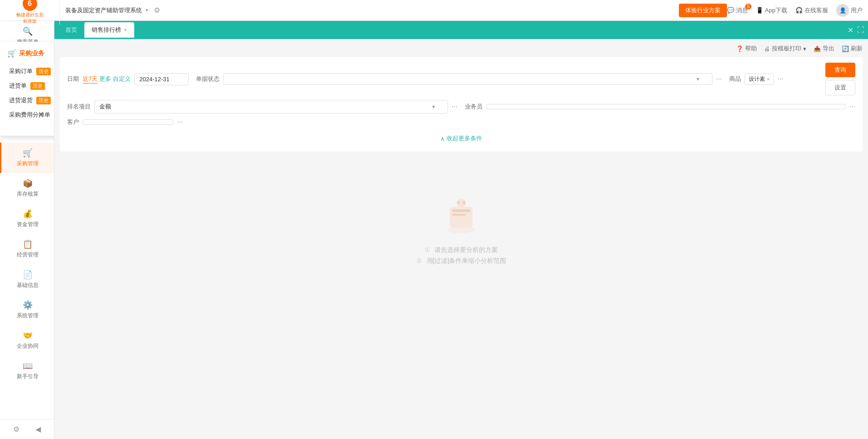  Describe the element at coordinates (106, 30) in the screenshot. I see `tab-sales-rank-label: 销售排行榜` at that location.